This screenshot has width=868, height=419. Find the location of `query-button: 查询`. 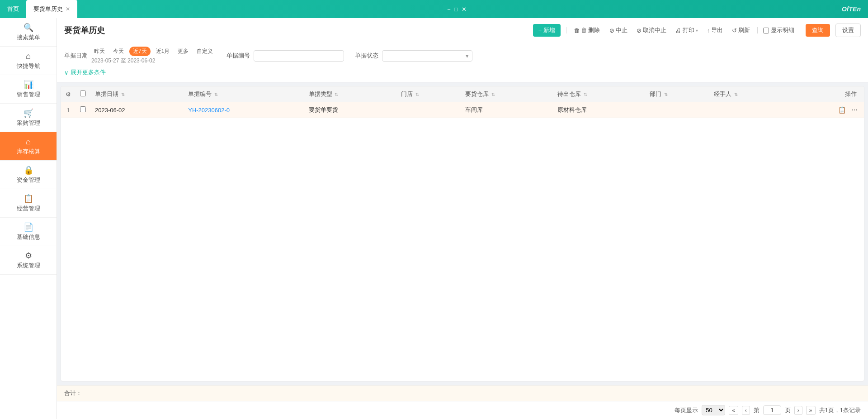

query-button: 查询 is located at coordinates (818, 30).